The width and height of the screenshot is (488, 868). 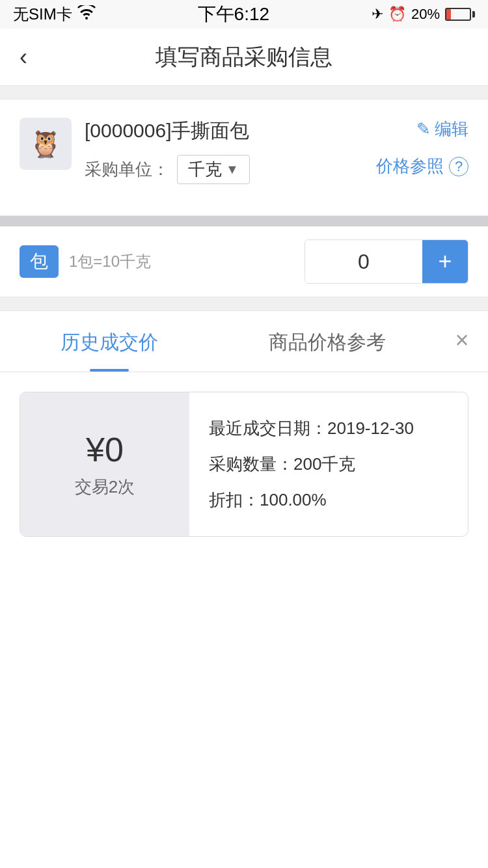 I want to click on quantity-plus-button: +, so click(x=445, y=262).